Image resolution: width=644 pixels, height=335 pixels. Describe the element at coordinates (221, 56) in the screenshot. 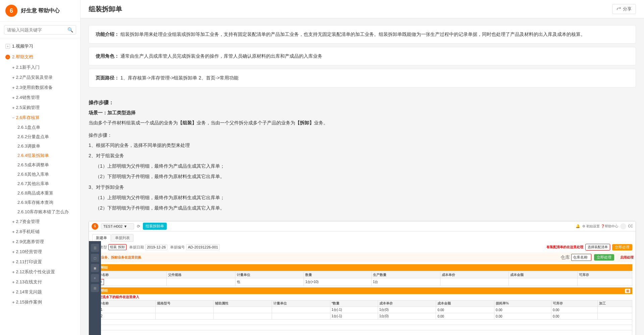

I see `role-text: 通常由生产人员或库管人员完成拆装业务的操作，库管人员确认原材料的出库和产成品的入…` at that location.